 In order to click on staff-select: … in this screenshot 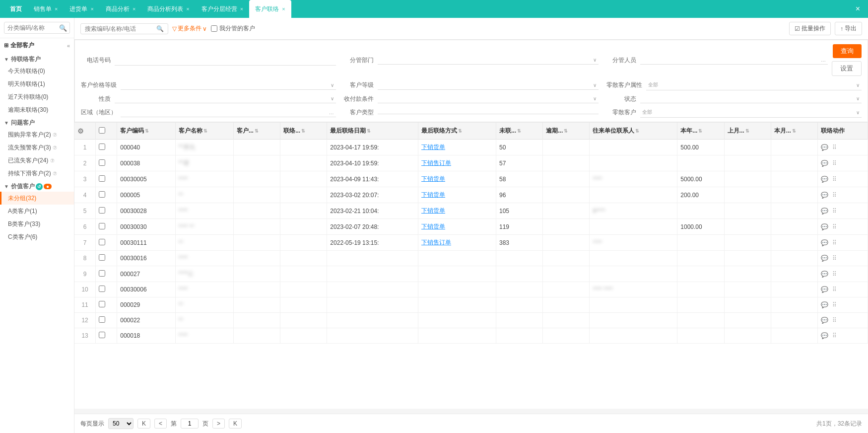, I will do `click(734, 60)`.